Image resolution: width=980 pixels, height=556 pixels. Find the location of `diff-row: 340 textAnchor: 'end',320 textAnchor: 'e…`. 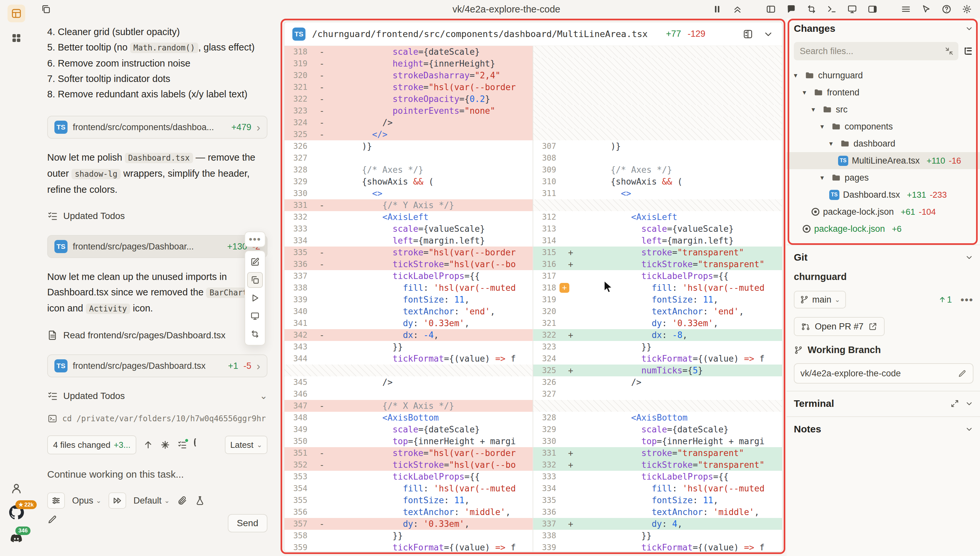

diff-row: 340 textAnchor: 'end',320 textAnchor: 'e… is located at coordinates (533, 312).